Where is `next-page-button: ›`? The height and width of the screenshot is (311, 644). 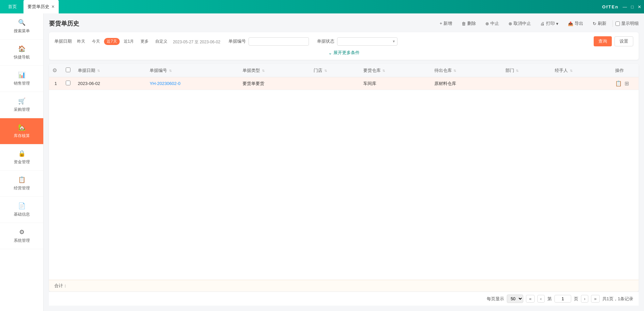
next-page-button: › is located at coordinates (585, 299).